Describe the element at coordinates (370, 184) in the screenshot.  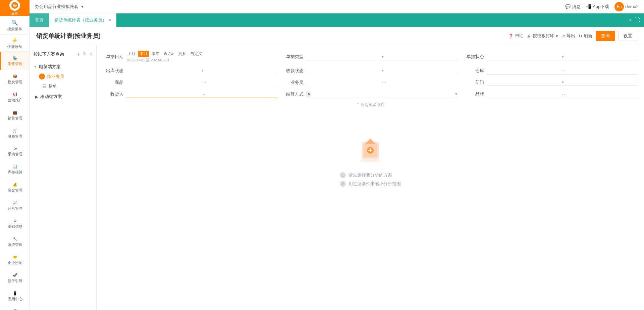
I see `empty-tip-2: 2 用过滤条件来缩小分析范围` at that location.